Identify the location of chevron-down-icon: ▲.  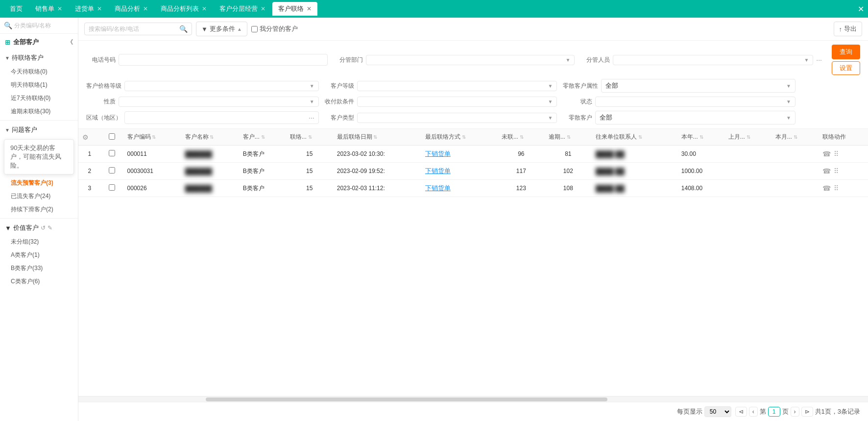
(240, 29).